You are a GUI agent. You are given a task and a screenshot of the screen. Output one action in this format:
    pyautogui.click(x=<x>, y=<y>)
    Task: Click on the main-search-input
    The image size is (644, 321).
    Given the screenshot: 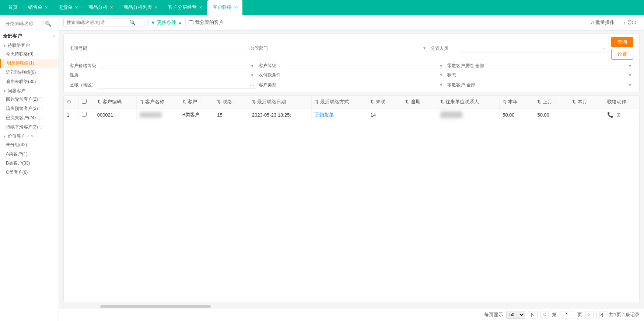 What is the action you would take?
    pyautogui.click(x=98, y=23)
    